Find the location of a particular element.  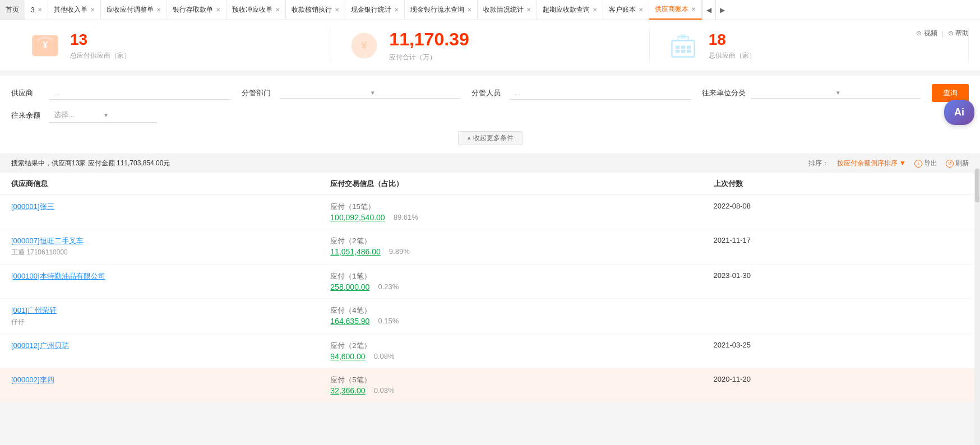

stat-payable-suppliers: ¥ 13 总应付供应商（家） is located at coordinates (170, 45).